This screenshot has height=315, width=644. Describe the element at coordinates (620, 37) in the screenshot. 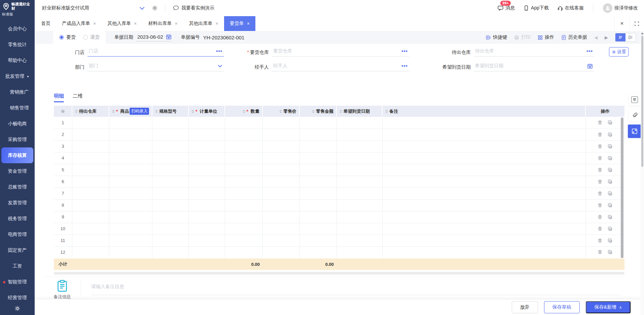

I see `list-view-toggle` at that location.